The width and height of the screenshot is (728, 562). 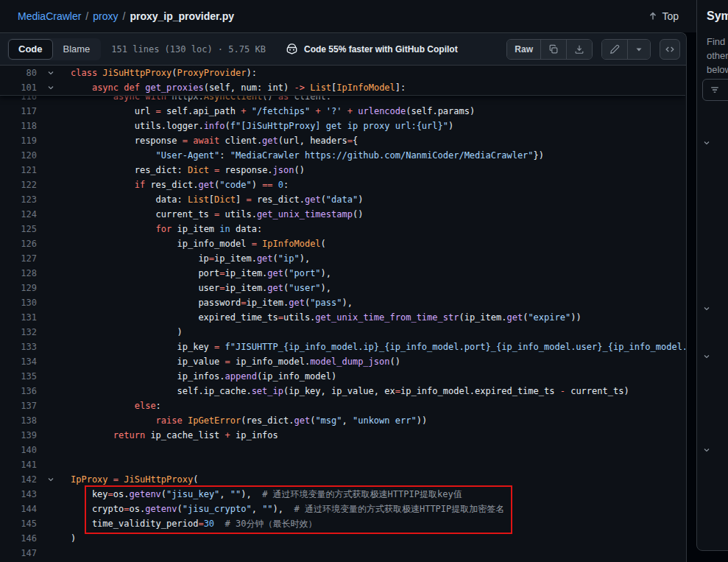 What do you see at coordinates (18, 376) in the screenshot?
I see `line-number: 135` at bounding box center [18, 376].